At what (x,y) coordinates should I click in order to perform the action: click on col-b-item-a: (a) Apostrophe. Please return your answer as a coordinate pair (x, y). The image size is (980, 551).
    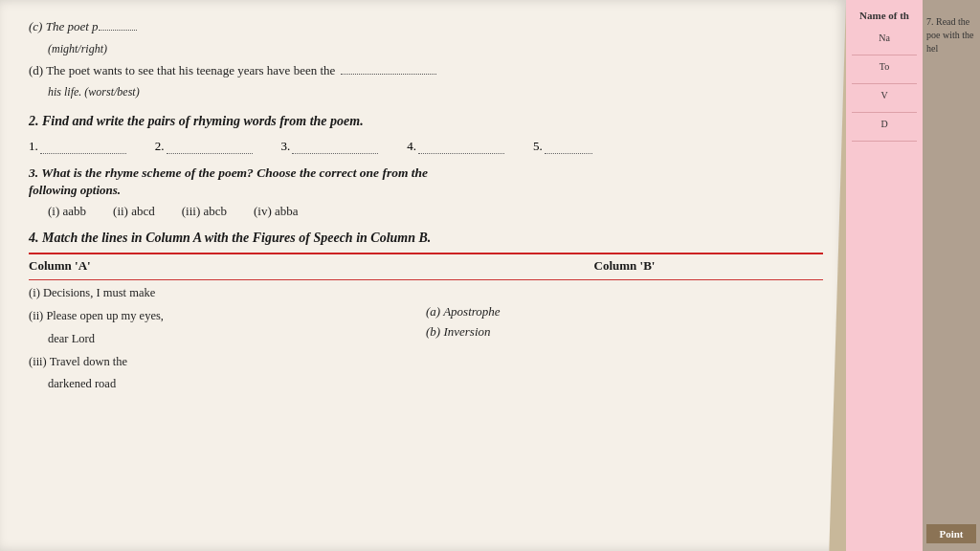
    Looking at the image, I should click on (624, 312).